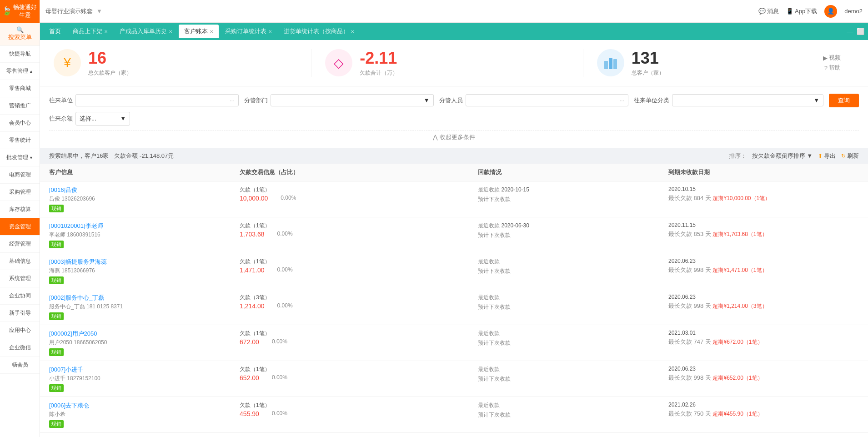 Image resolution: width=868 pixels, height=437 pixels. I want to click on tag-xian-5: 现销, so click(56, 388).